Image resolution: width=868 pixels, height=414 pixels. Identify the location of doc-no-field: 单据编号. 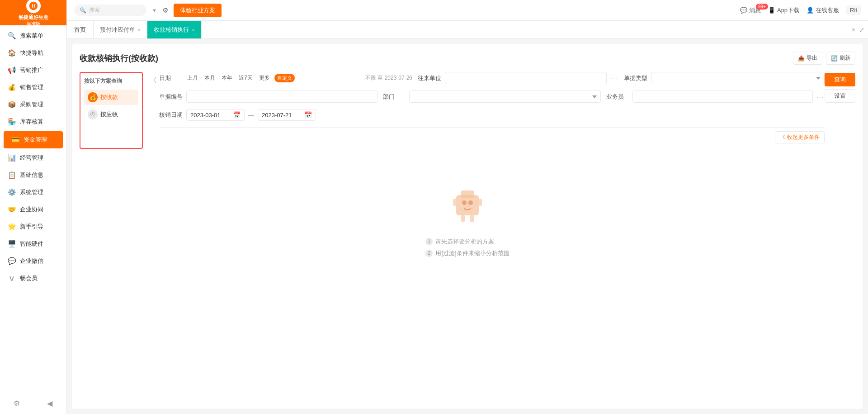
(269, 97).